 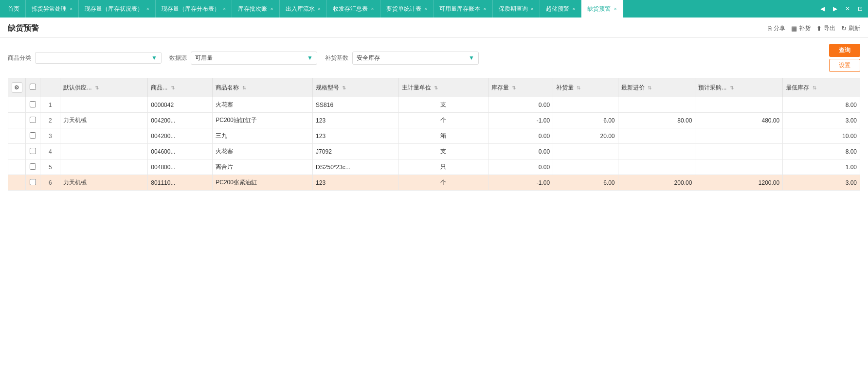 What do you see at coordinates (561, 9) in the screenshot?
I see `tab-overstock: 超储预警×` at bounding box center [561, 9].